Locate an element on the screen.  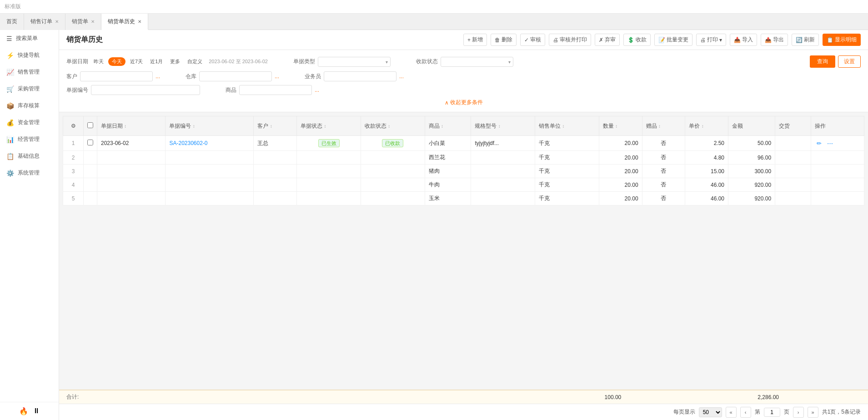
sidebar-item-finance: 💰 资金管理 is located at coordinates (29, 123).